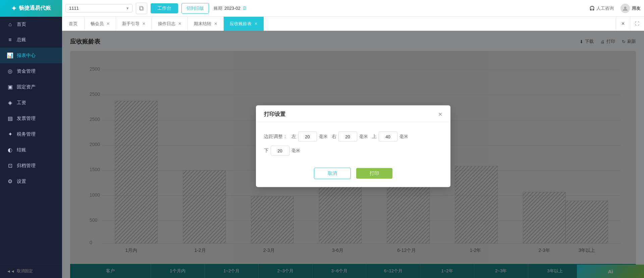 The height and width of the screenshot is (278, 644). I want to click on tab-label: 操作日志, so click(167, 24).